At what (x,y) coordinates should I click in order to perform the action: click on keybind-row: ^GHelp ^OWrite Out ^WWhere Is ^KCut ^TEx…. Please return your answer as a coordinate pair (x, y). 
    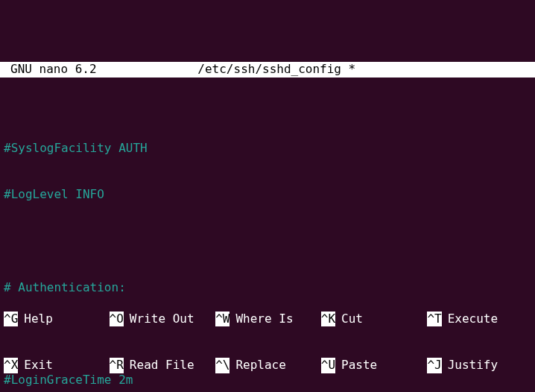
    Looking at the image, I should click on (268, 319).